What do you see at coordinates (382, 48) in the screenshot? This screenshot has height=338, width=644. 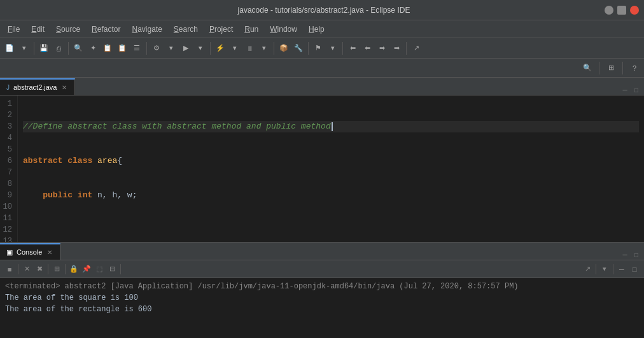 I see `toolbar-btn-20: ➡` at bounding box center [382, 48].